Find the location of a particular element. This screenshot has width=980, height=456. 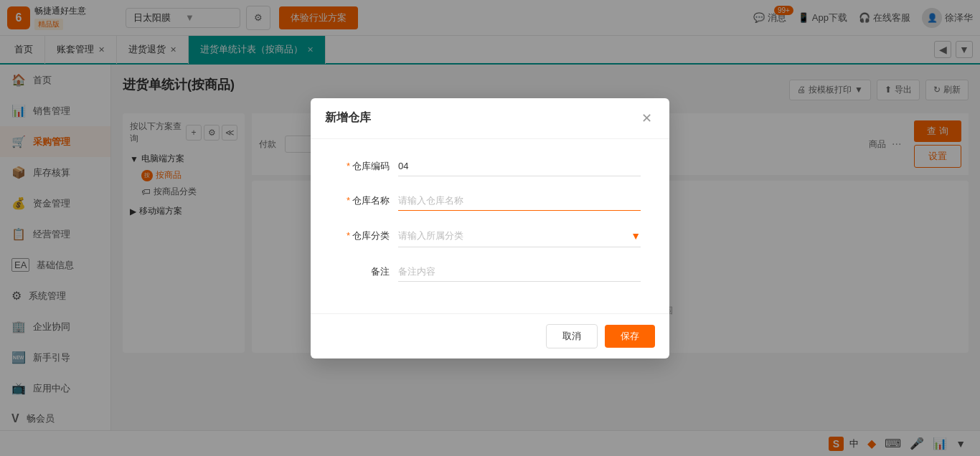

form-row-code: 仓库编码 is located at coordinates (490, 166).